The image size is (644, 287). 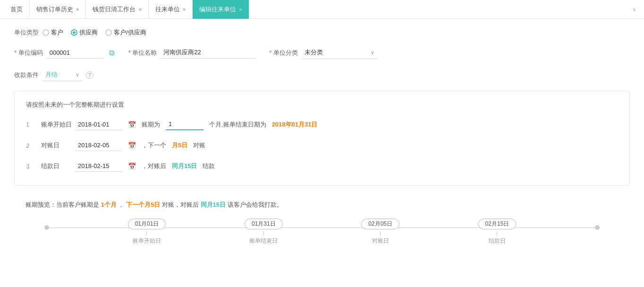 What do you see at coordinates (322, 105) in the screenshot?
I see `period-card-title: 请按照未来的一个完整帐期进行设置` at bounding box center [322, 105].